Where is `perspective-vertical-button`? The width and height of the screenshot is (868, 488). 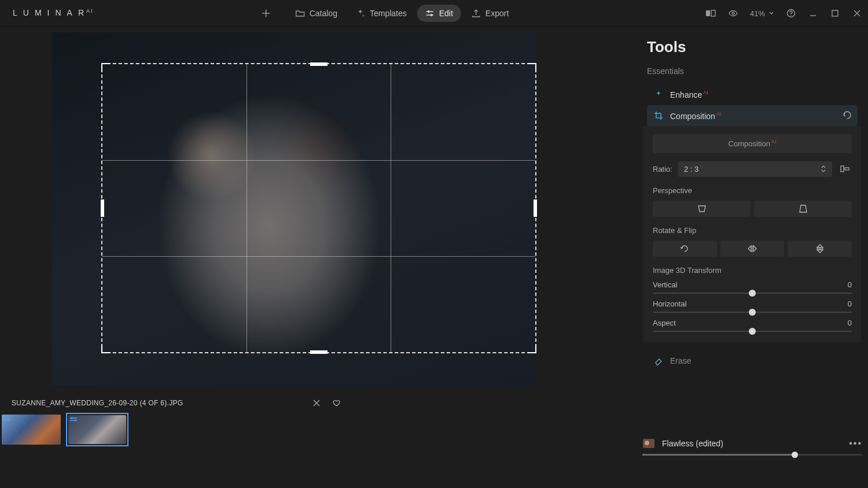 perspective-vertical-button is located at coordinates (803, 209).